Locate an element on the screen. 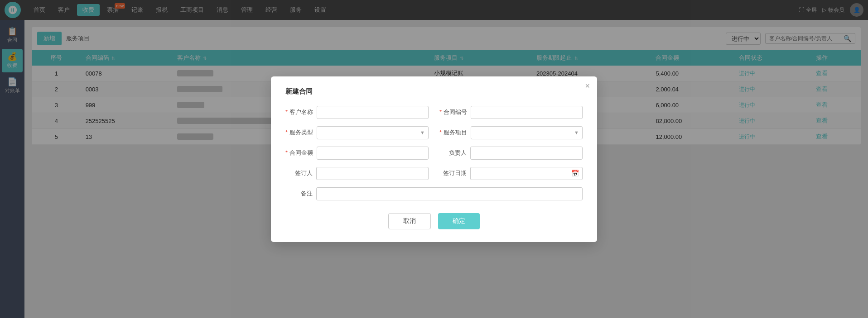 This screenshot has height=318, width=868. cancel-button: 取消 is located at coordinates (410, 221).